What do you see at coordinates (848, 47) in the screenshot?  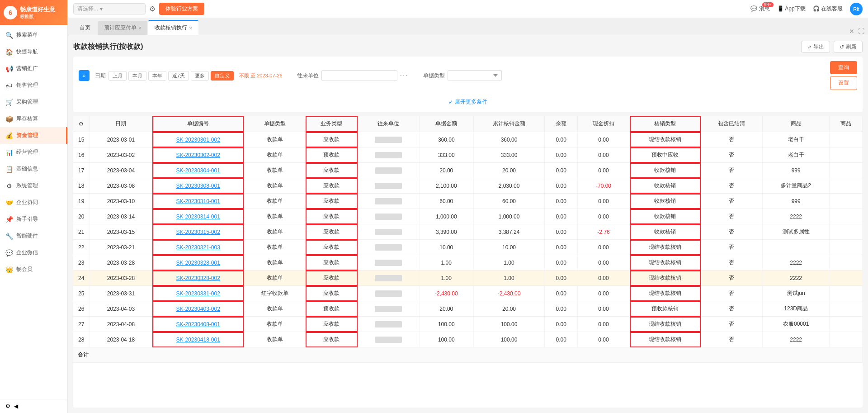 I see `refresh-button: ↺ 刷新` at bounding box center [848, 47].